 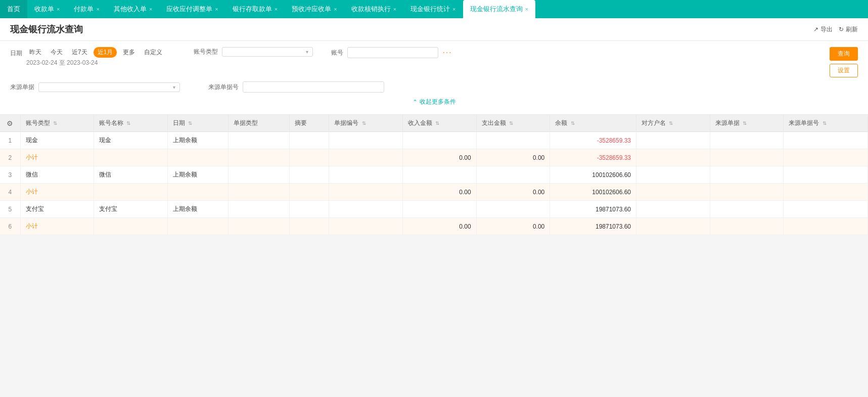 What do you see at coordinates (836, 29) in the screenshot?
I see `header-actions: ↗ 导出 ↻ 刷新` at bounding box center [836, 29].